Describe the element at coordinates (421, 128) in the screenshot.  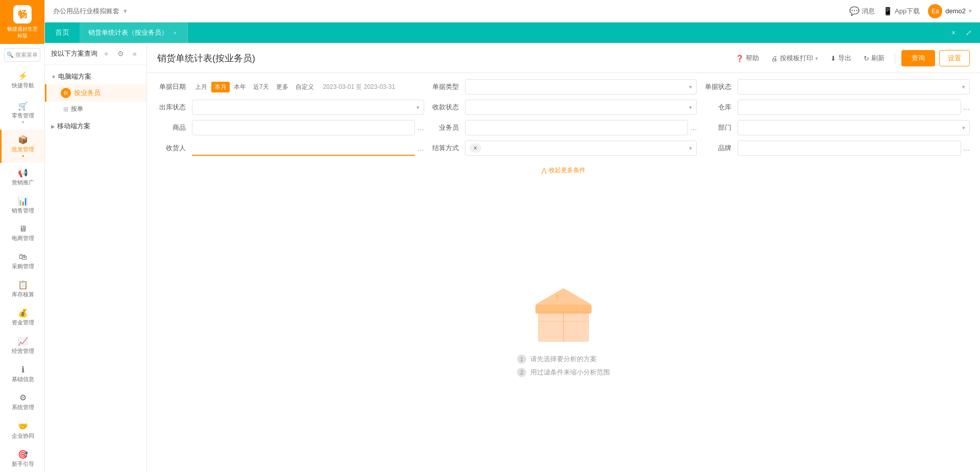
I see `goods-more-icon: ...` at that location.